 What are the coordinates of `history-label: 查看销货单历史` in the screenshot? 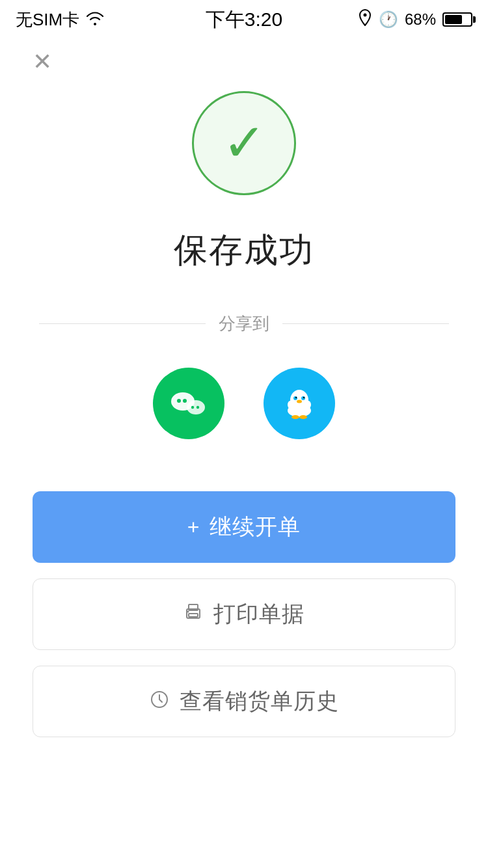 It's located at (259, 701).